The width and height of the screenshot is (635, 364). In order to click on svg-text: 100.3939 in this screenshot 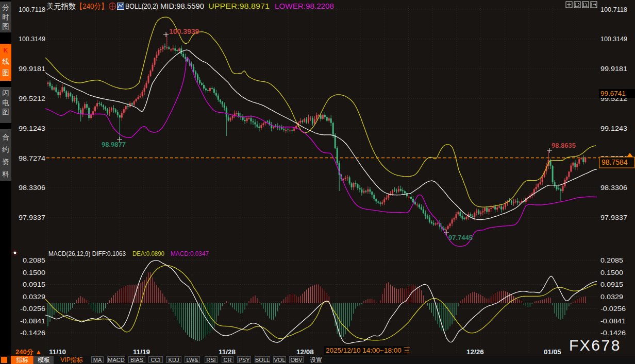, I will do `click(185, 31)`.